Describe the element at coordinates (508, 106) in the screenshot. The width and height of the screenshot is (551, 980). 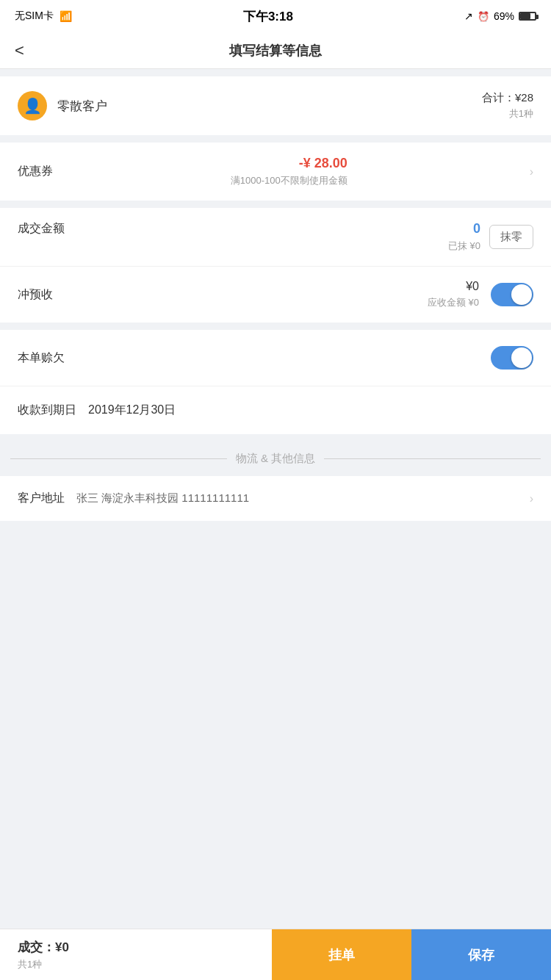
I see `customer-right: 合计：¥28 共1种` at that location.